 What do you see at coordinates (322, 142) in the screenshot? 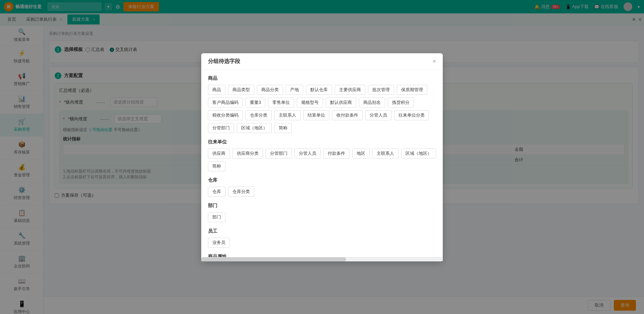
I see `field-group-partner-title: 往来单位` at bounding box center [322, 142].